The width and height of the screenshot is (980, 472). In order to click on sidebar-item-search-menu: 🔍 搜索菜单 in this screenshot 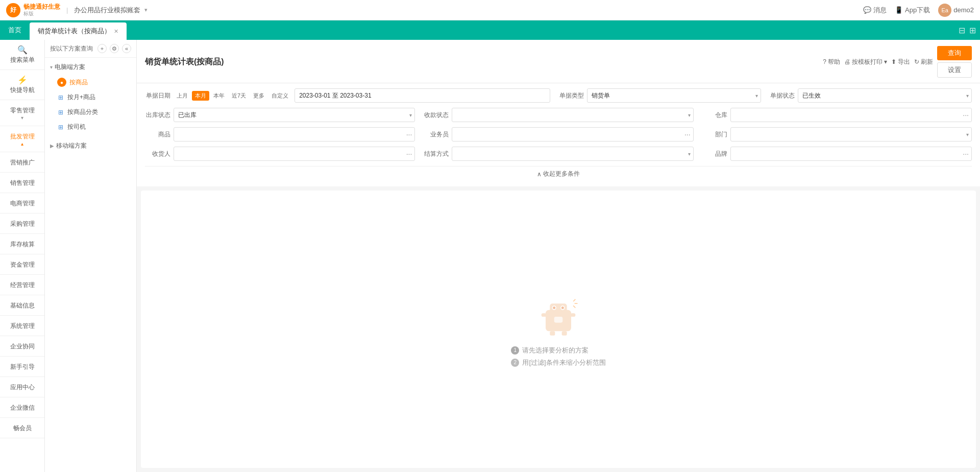, I will do `click(22, 55)`.